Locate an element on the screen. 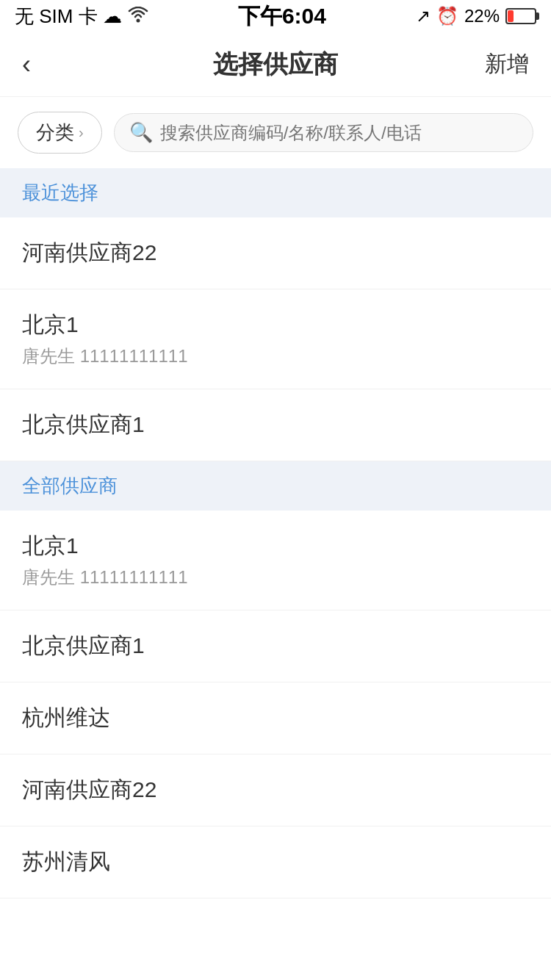 The image size is (551, 980). filter-bar: 分类 › 🔍 is located at coordinates (276, 132).